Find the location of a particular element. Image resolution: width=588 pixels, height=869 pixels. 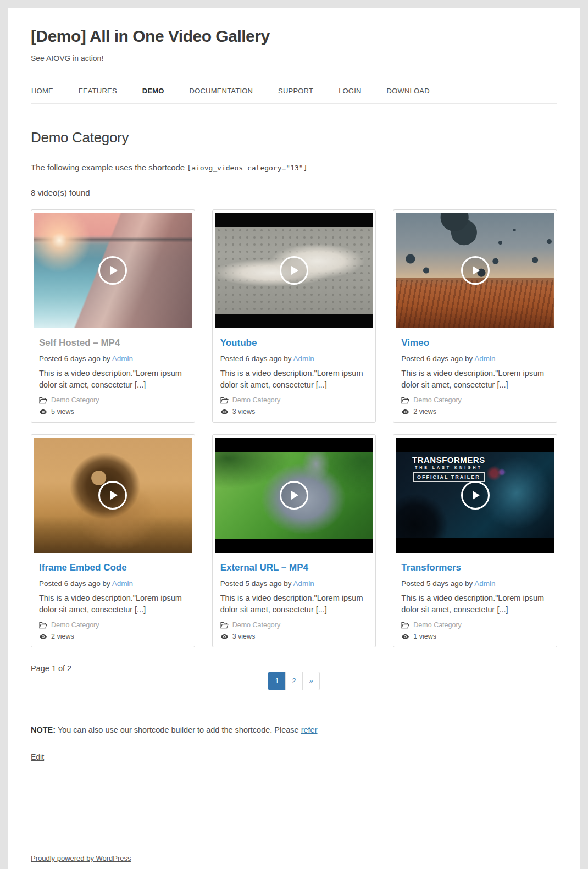

nav-item-features: FEATURES is located at coordinates (98, 91).